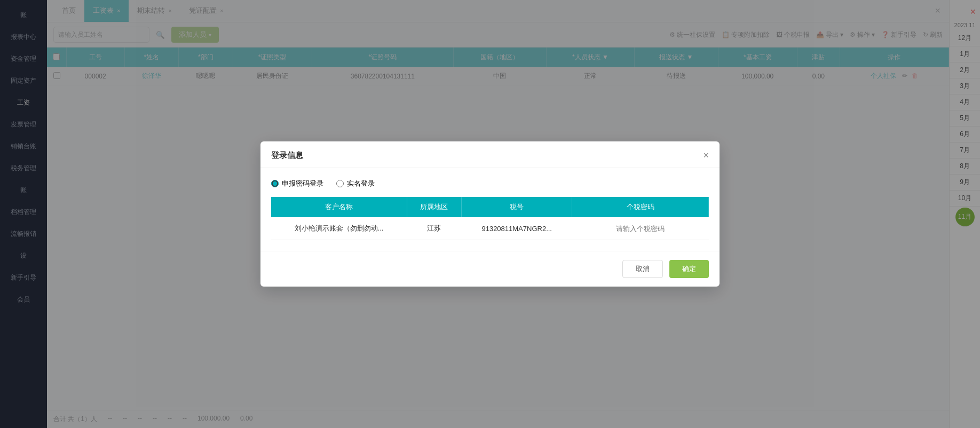 This screenshot has height=428, width=980. What do you see at coordinates (355, 184) in the screenshot?
I see `radio-realname-login: 实名登录` at bounding box center [355, 184].